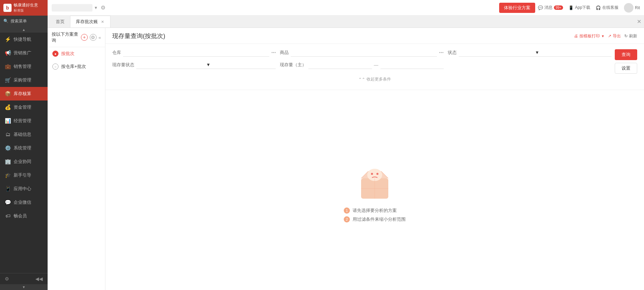 The height and width of the screenshot is (290, 644). I want to click on empty-tip-1: 1 请先选择要分析的方案, so click(375, 211).